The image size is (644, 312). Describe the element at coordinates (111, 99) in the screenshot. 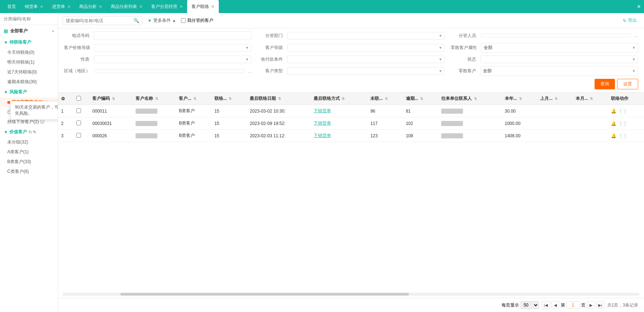

I see `col-code: 客户编码 ⇅` at that location.